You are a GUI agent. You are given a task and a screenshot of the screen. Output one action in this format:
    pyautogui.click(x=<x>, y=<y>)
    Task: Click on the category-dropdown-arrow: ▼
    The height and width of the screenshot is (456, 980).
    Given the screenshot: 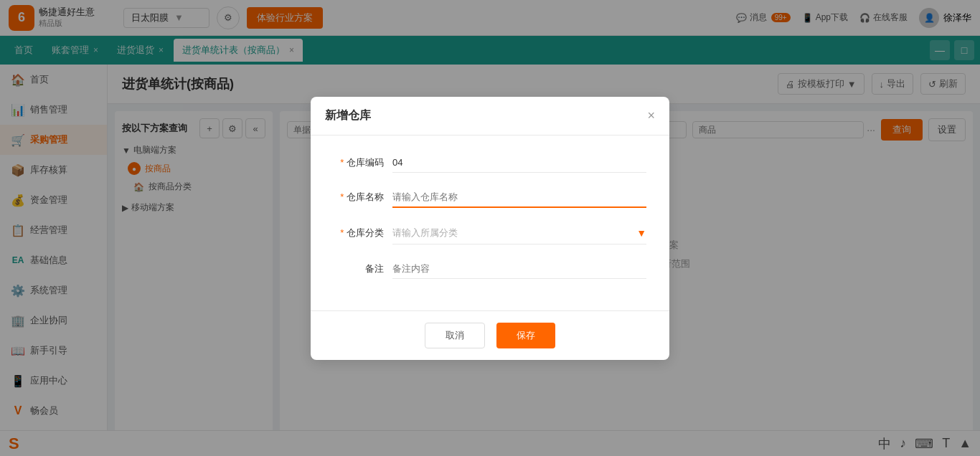 What is the action you would take?
    pyautogui.click(x=641, y=233)
    